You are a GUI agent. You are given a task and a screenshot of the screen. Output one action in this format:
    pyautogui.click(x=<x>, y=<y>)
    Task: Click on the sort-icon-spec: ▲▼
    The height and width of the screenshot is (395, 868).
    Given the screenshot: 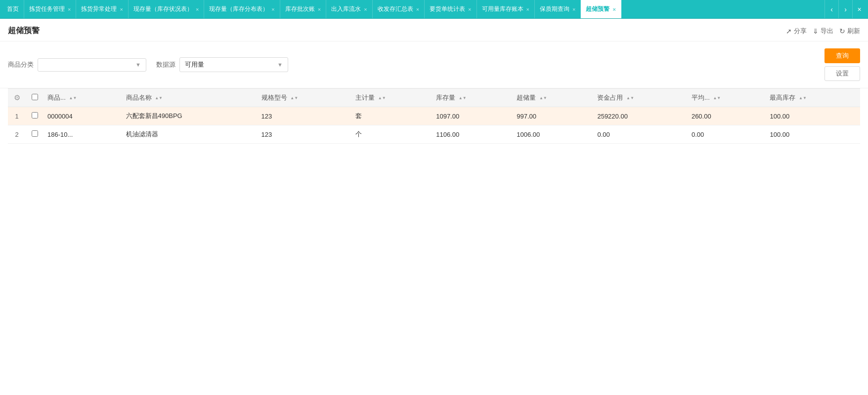 What is the action you would take?
    pyautogui.click(x=294, y=98)
    